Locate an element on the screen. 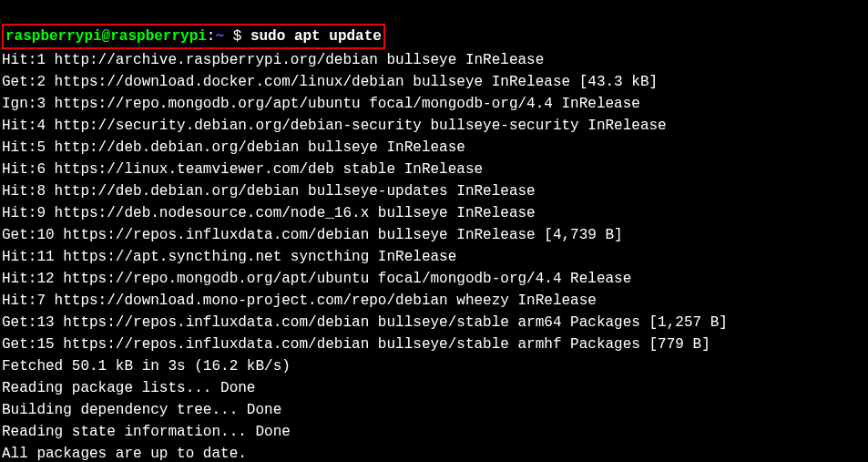 Image resolution: width=868 pixels, height=462 pixels. output-line: Reading state information... Done is located at coordinates (434, 432).